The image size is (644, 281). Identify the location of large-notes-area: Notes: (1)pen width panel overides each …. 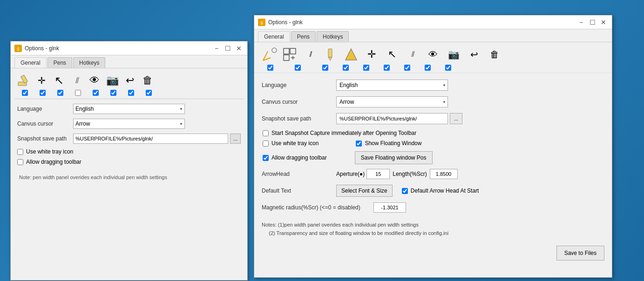
(433, 229).